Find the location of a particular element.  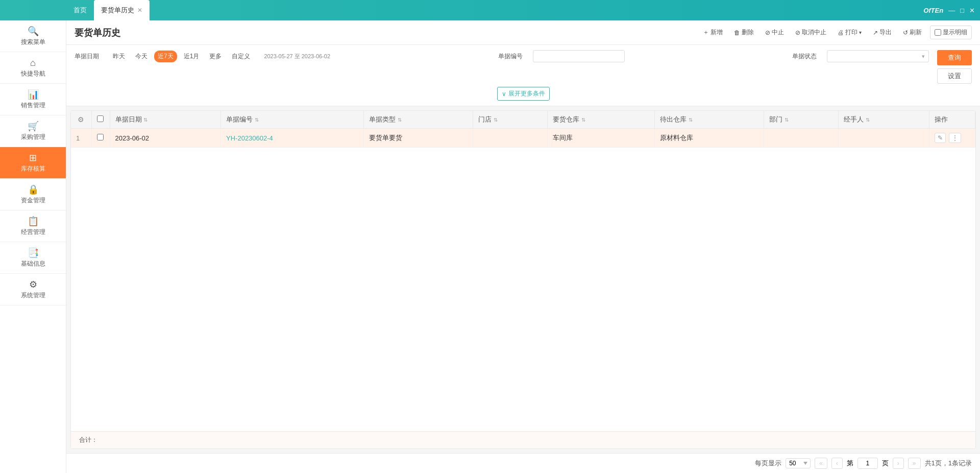

col-pending-warehouse-label: 待出仓库 is located at coordinates (673, 120).